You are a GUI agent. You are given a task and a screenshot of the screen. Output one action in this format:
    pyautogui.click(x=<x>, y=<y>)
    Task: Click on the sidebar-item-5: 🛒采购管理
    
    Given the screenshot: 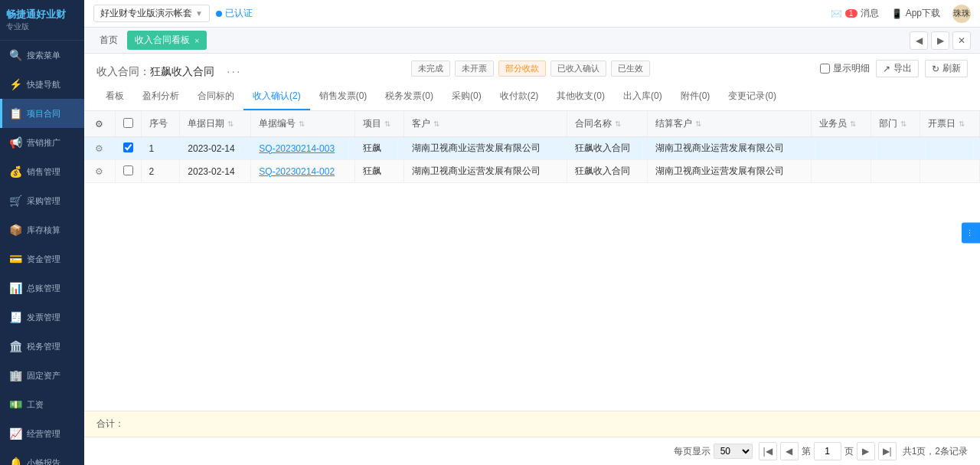 What is the action you would take?
    pyautogui.click(x=42, y=201)
    